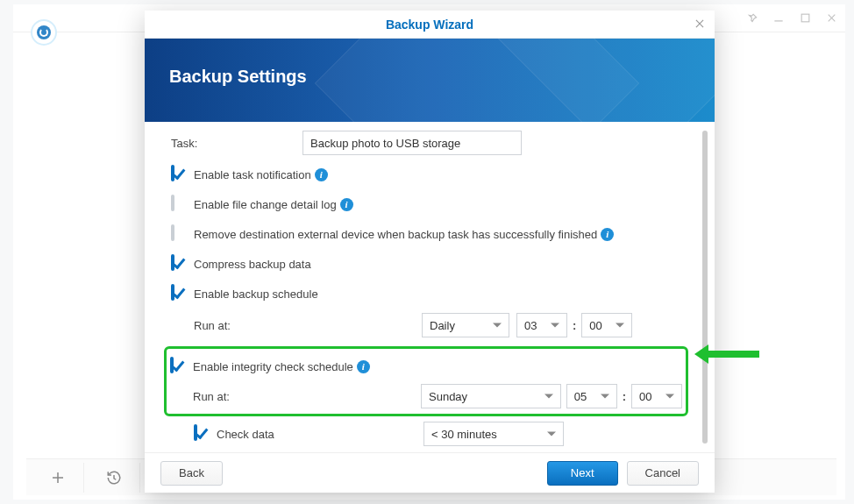  Describe the element at coordinates (607, 325) in the screenshot. I see `backup-minute-select: 00` at that location.